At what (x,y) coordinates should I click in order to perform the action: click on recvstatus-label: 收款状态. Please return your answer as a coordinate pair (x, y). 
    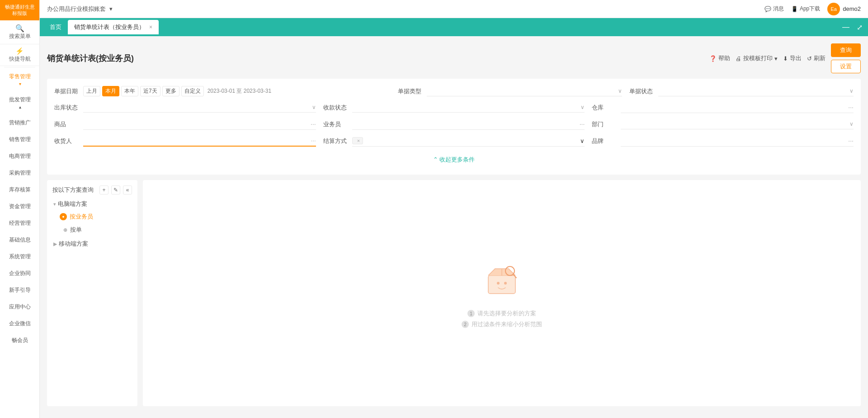
    Looking at the image, I should click on (336, 108).